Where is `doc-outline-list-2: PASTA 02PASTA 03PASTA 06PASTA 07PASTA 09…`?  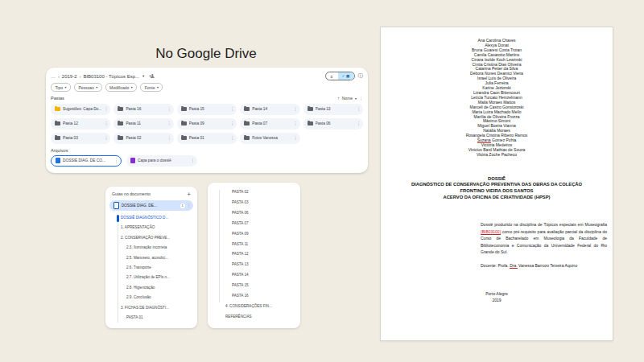 doc-outline-list-2: PASTA 02PASTA 03PASTA 06PASTA 07PASTA 09… is located at coordinates (254, 255).